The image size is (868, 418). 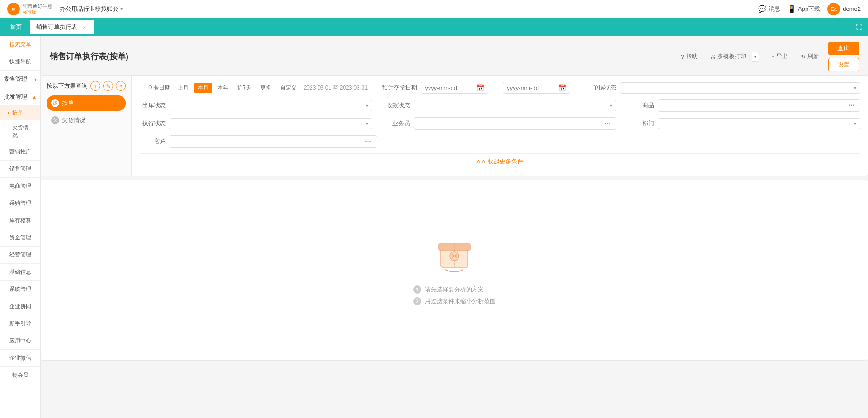 What do you see at coordinates (844, 9) in the screenshot?
I see `user-area: Ea demo2` at bounding box center [844, 9].